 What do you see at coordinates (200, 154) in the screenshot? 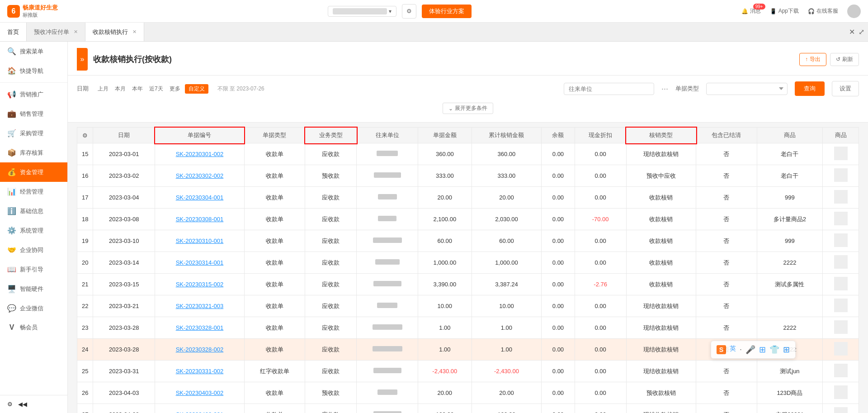
I see `order-link: SK-20230301-002` at bounding box center [200, 154].